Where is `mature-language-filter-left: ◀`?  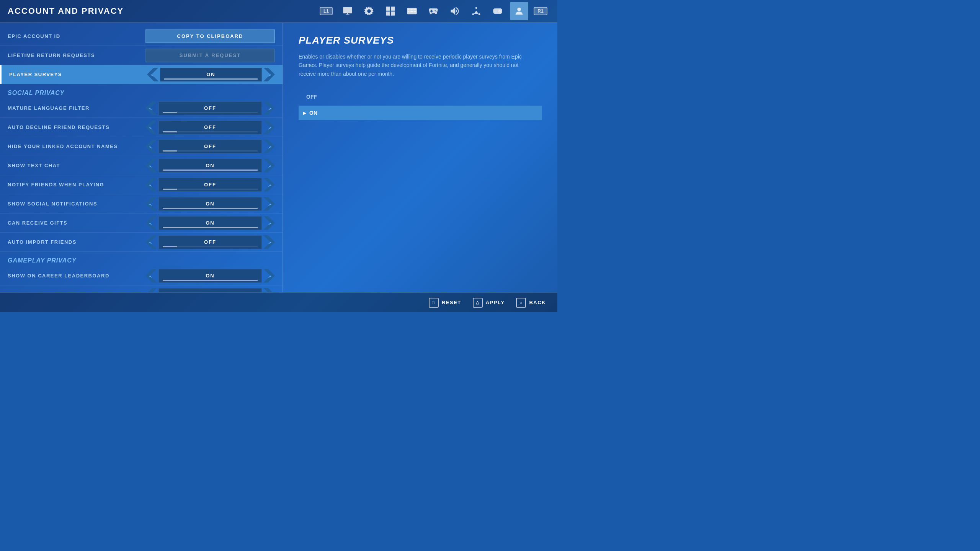
mature-language-filter-left: ◀ is located at coordinates (151, 108).